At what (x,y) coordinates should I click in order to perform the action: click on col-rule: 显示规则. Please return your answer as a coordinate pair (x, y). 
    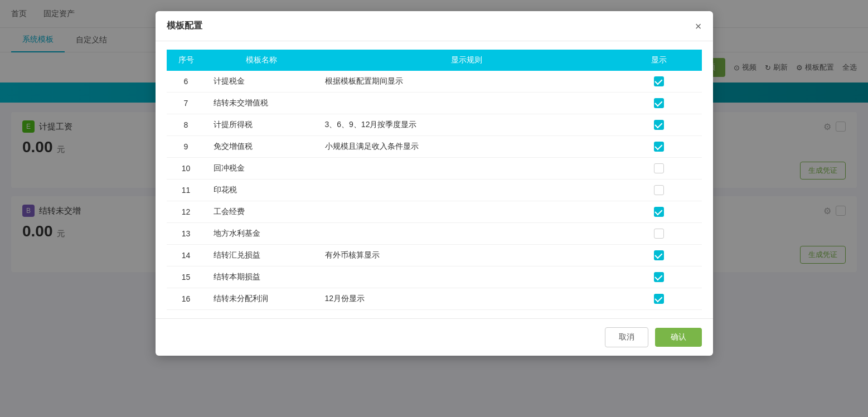
    Looking at the image, I should click on (467, 60).